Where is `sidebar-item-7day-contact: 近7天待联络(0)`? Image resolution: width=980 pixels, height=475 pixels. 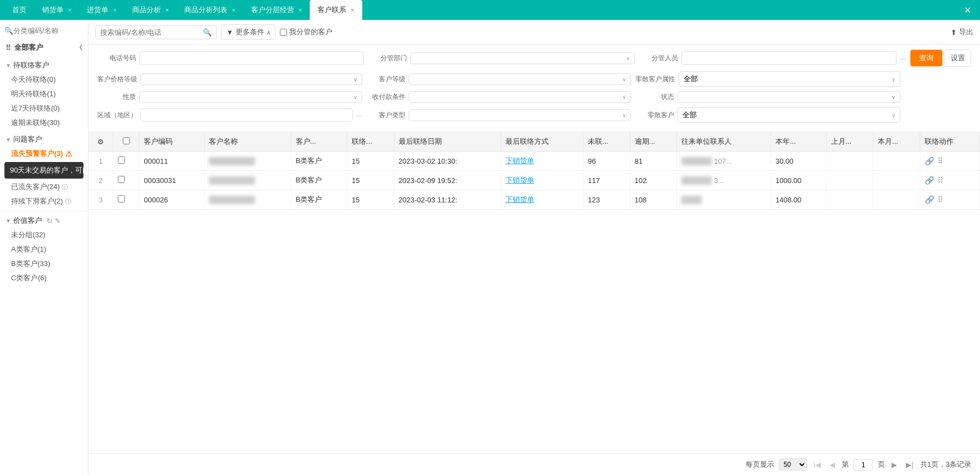
sidebar-item-7day-contact: 近7天待联络(0) is located at coordinates (44, 108).